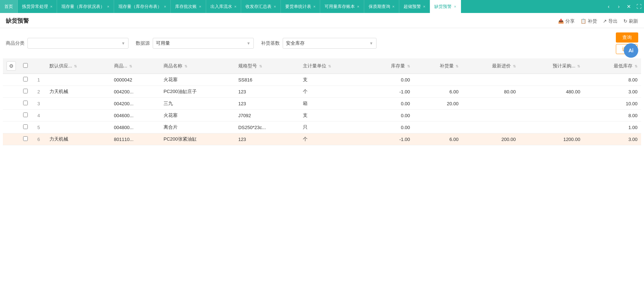  I want to click on query-button: 查询, so click(627, 37).